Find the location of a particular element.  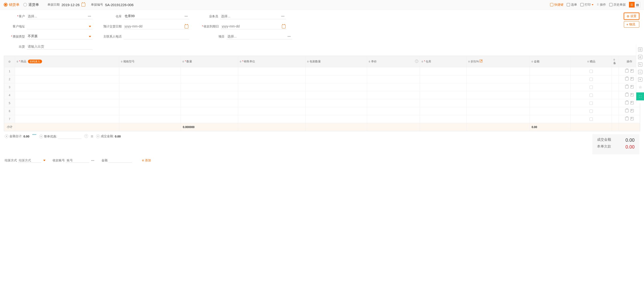

customer-input is located at coordinates (60, 16).